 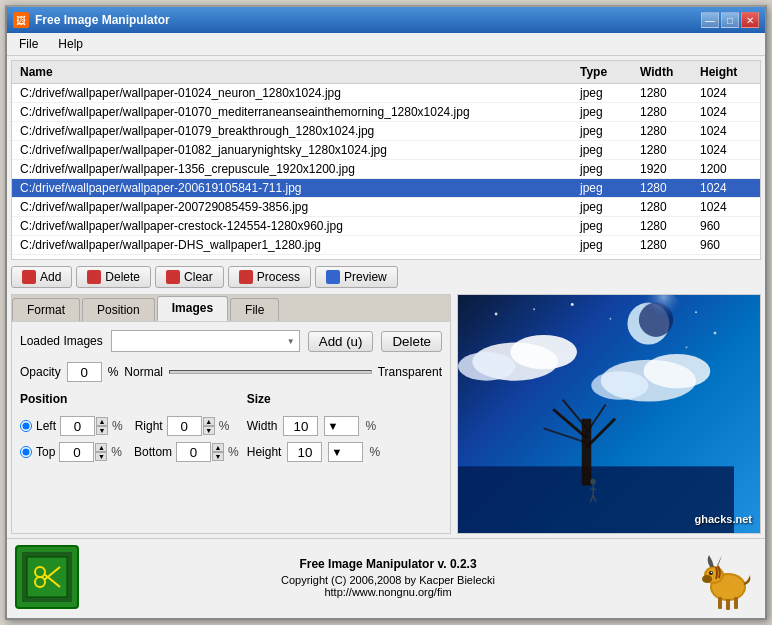 I want to click on transparent-label: Transparent, so click(x=410, y=372).